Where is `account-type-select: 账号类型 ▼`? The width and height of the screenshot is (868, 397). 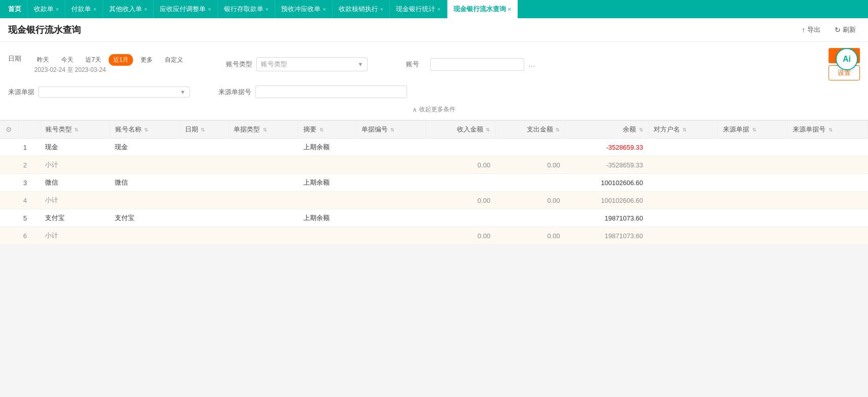
account-type-select: 账号类型 ▼ is located at coordinates (312, 64).